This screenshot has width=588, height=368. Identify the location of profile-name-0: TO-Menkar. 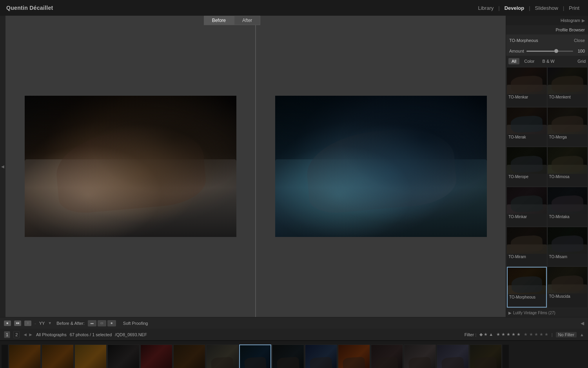
(527, 97).